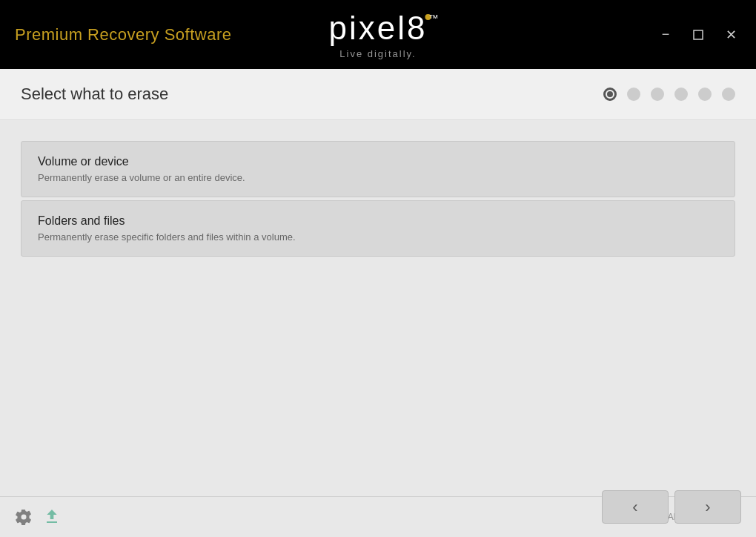  Describe the element at coordinates (378, 237) in the screenshot. I see `option-folders-desc: Permanently erase specific folders and f…` at that location.